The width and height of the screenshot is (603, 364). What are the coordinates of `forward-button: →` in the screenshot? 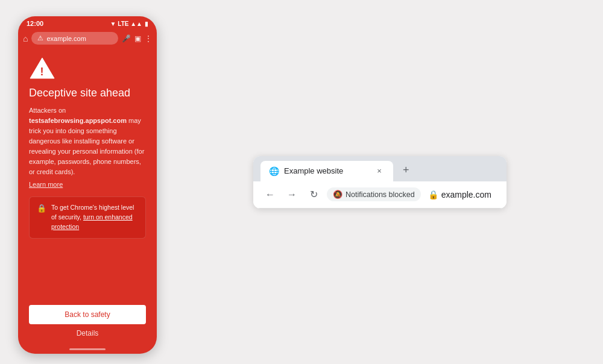 It's located at (292, 195).